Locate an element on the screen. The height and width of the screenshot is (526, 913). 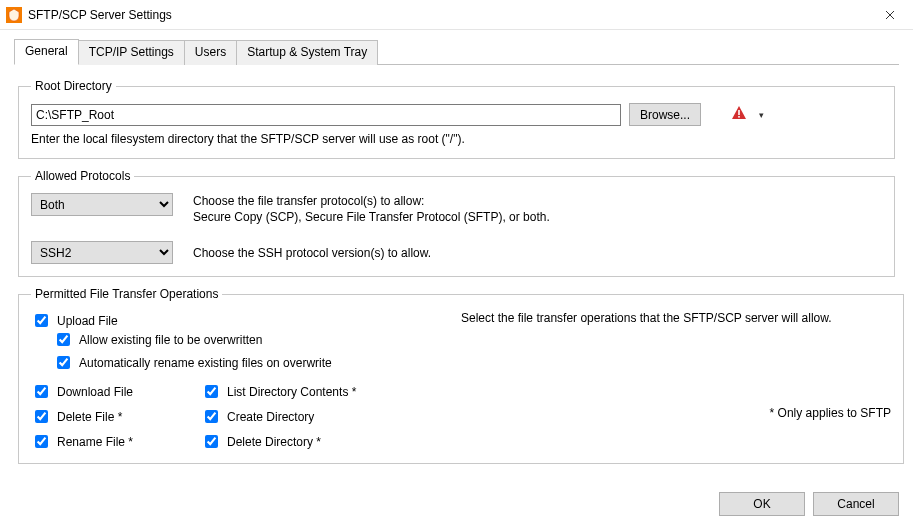
group-root-directory: Root Directory Browse... ▾ Enter the loc… is located at coordinates (456, 119).